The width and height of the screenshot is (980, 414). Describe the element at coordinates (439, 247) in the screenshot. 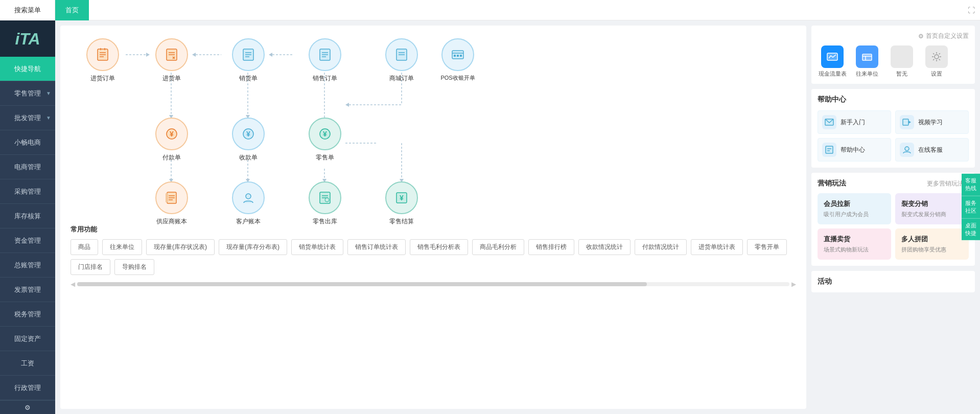

I see `function-button: 销售毛利分析表` at that location.